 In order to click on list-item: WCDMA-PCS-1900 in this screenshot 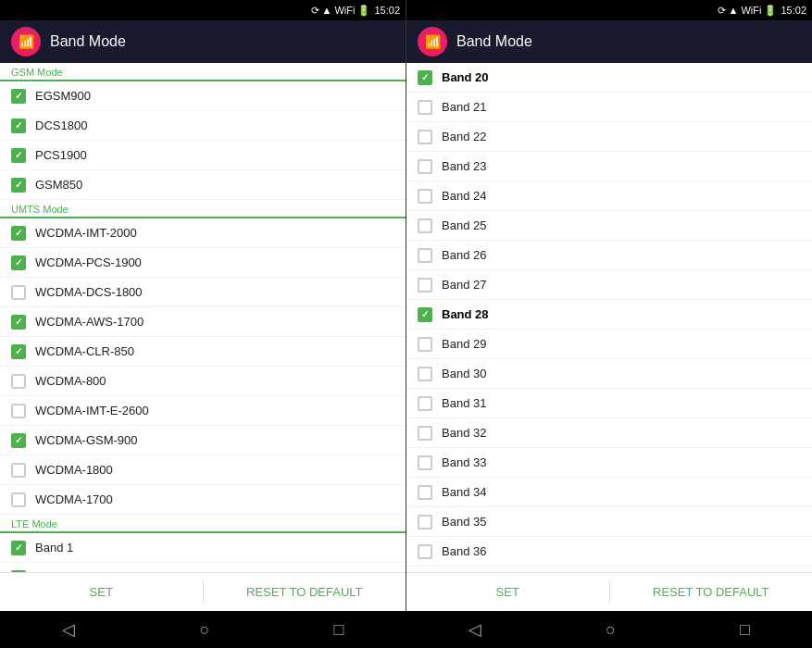, I will do `click(203, 263)`.